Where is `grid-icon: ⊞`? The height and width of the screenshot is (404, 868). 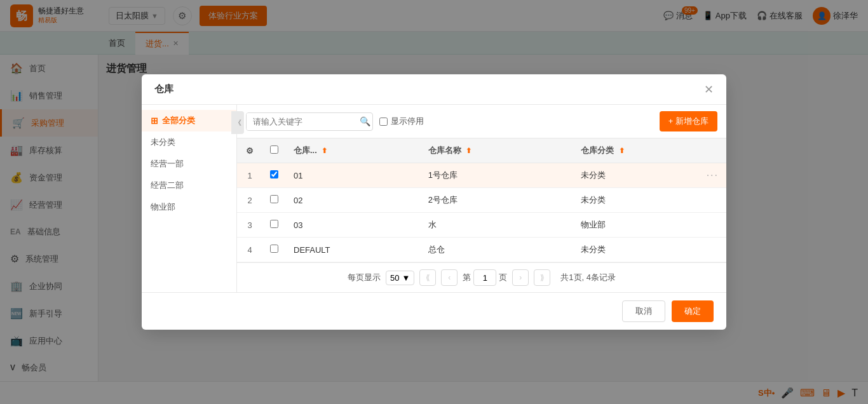 grid-icon: ⊞ is located at coordinates (154, 121).